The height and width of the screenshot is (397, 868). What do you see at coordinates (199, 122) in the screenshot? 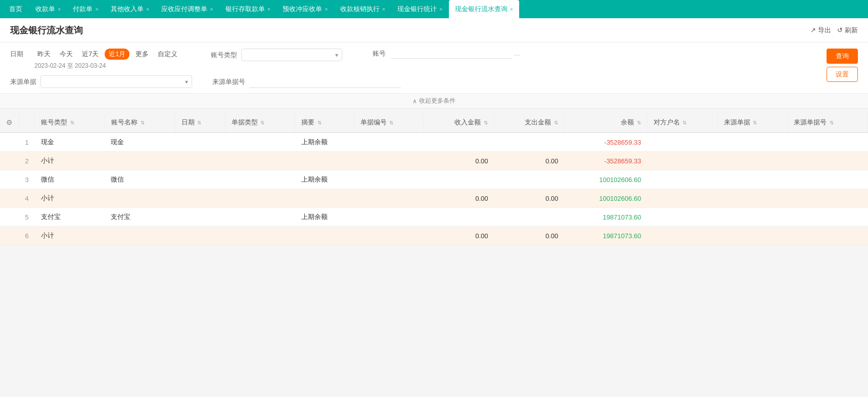
I see `sort-icon-date: ⇅` at bounding box center [199, 122].